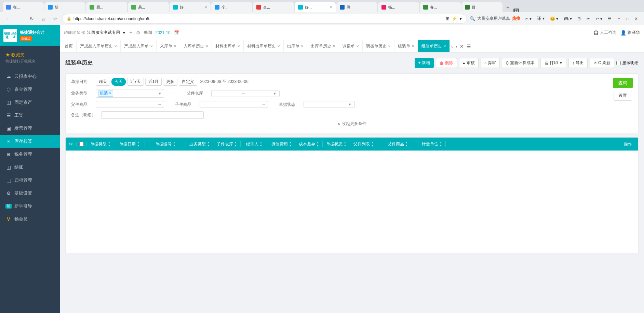 The width and height of the screenshot is (644, 313). I want to click on close-mat-outbound: ✕, so click(239, 46).